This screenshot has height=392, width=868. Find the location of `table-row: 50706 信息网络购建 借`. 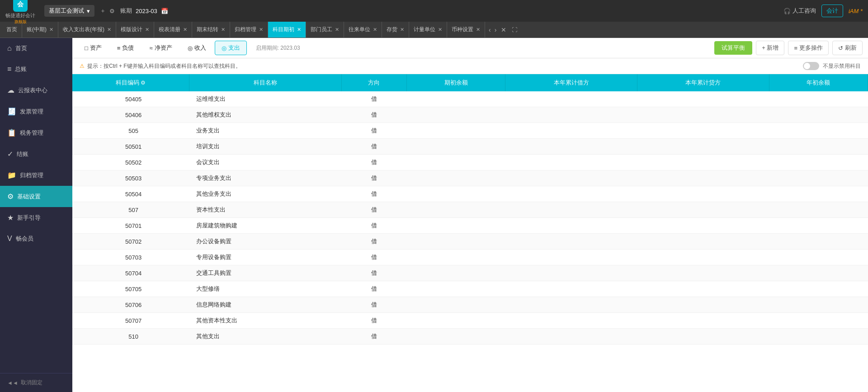

table-row: 50706 信息网络购建 借 is located at coordinates (470, 305).